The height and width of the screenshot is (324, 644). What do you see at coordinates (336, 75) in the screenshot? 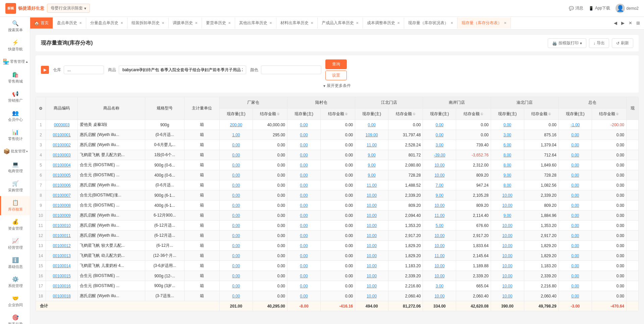
I see `settings-btn: 设置` at bounding box center [336, 75].